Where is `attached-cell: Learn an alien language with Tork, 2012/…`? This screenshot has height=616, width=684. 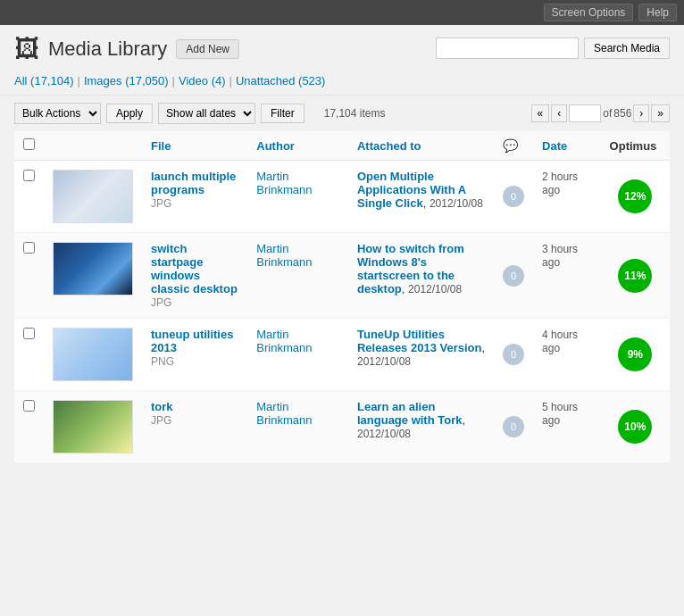 attached-cell: Learn an alien language with Tork, 2012/… is located at coordinates (421, 427).